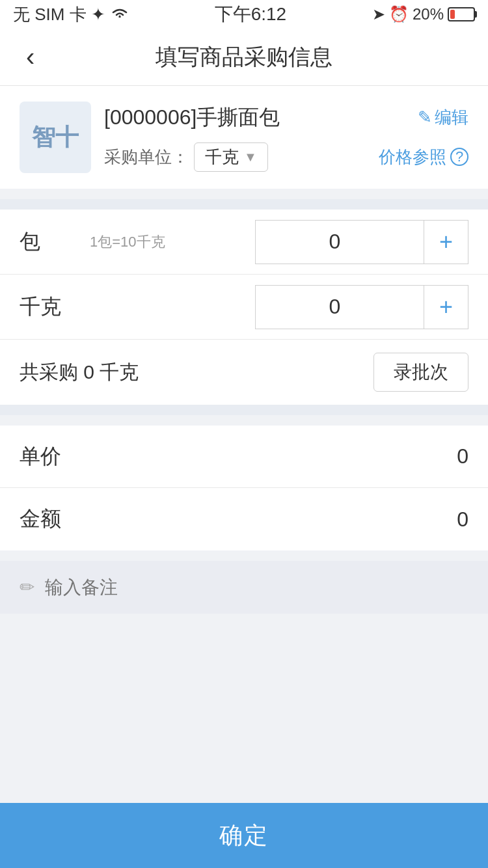 The height and width of the screenshot is (868, 488). I want to click on kg-label: 千克, so click(52, 307).